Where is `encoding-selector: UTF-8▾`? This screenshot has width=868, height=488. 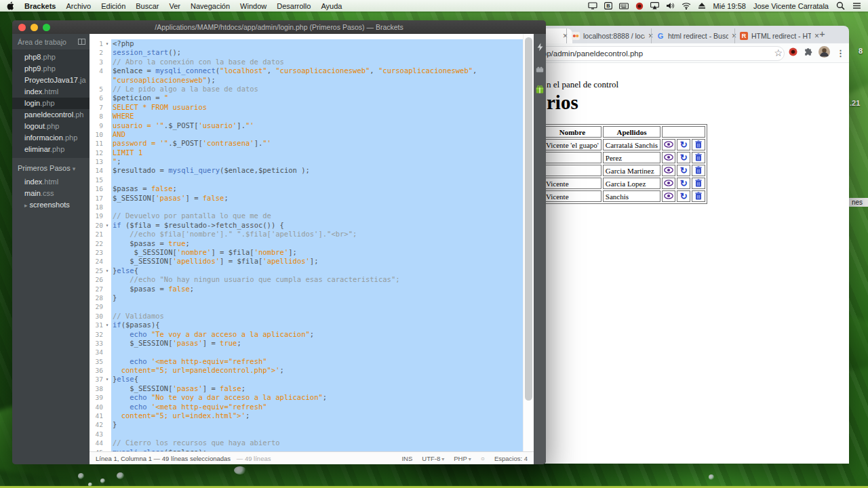
encoding-selector: UTF-8▾ is located at coordinates (433, 458).